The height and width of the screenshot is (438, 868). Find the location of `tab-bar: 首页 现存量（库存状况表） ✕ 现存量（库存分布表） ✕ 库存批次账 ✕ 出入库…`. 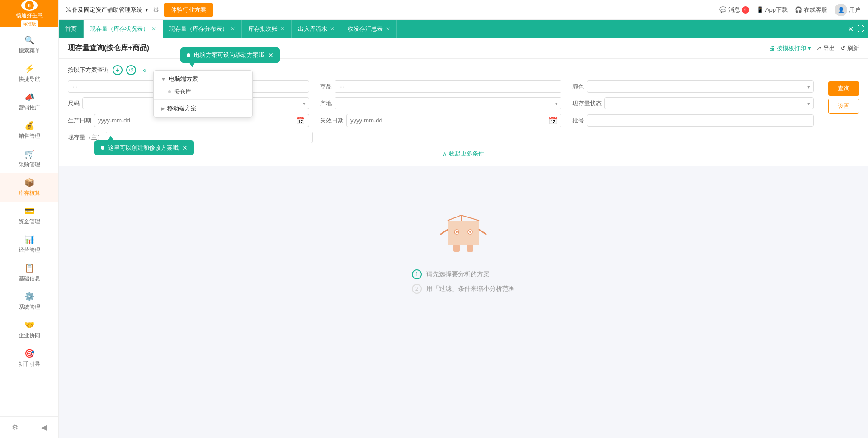

tab-bar: 首页 现存量（库存状况表） ✕ 现存量（库存分布表） ✕ 库存批次账 ✕ 出入库… is located at coordinates (463, 29).